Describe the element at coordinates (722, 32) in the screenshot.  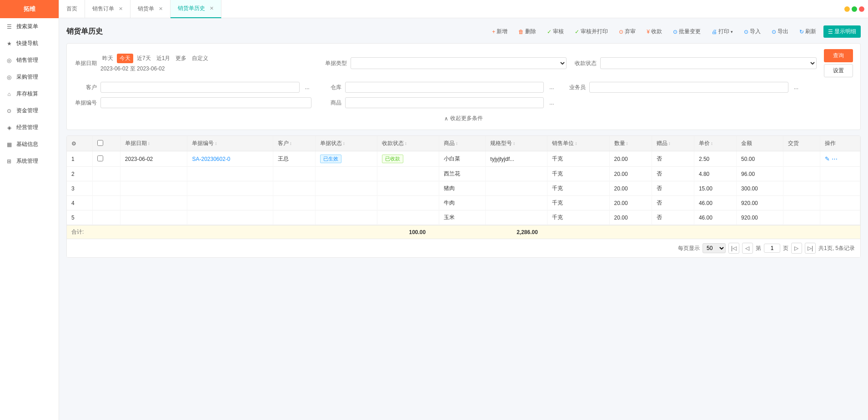
I see `print-button: 🖨 打印 ▾` at that location.